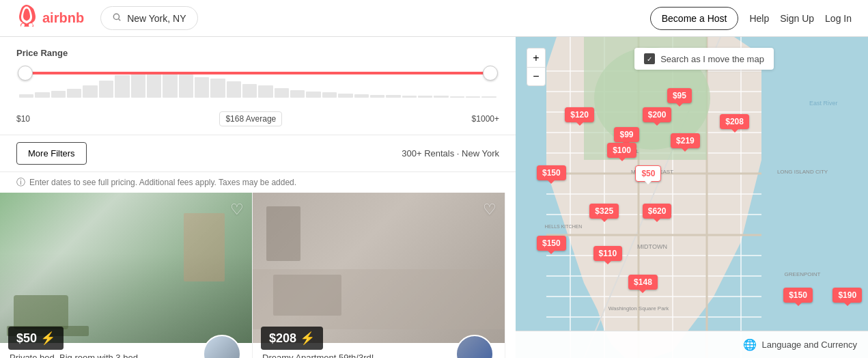  Describe the element at coordinates (51, 18) in the screenshot. I see `logo: airbnb` at that location.